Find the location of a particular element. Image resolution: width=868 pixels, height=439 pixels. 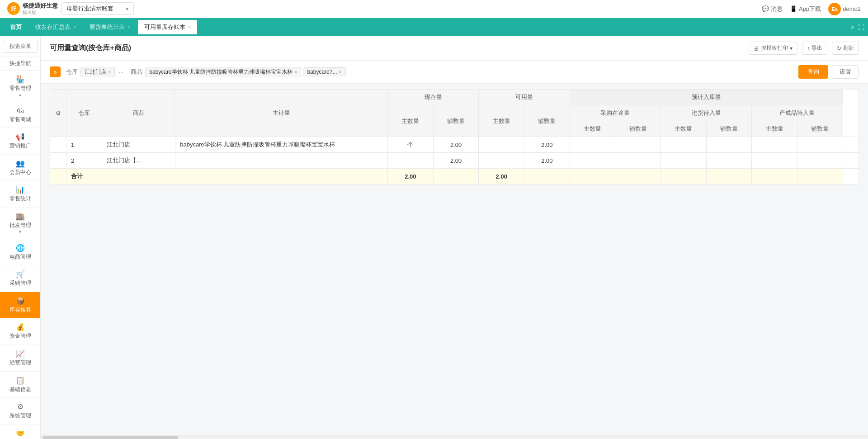

search-menu-btn: 搜索菜单 is located at coordinates (20, 46).